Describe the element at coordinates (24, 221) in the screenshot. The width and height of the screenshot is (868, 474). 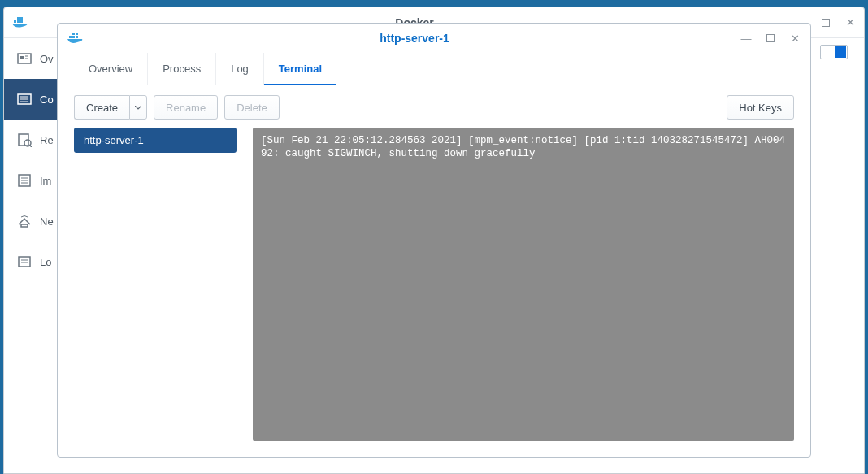
I see `network-icon` at that location.